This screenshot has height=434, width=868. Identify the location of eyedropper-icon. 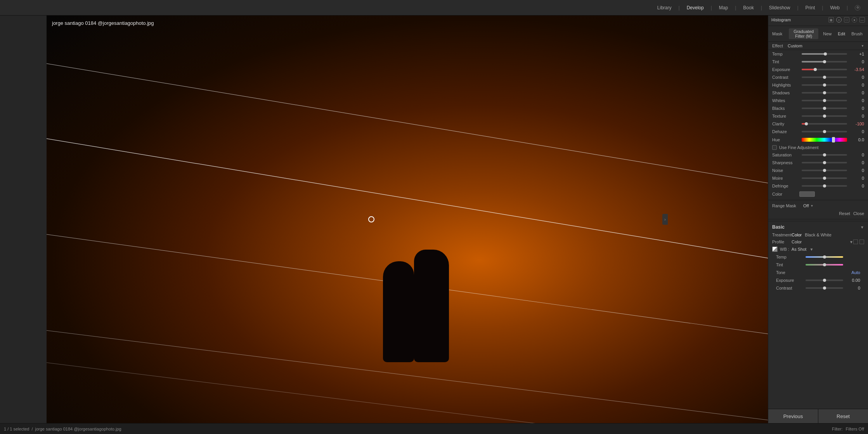
(775, 249).